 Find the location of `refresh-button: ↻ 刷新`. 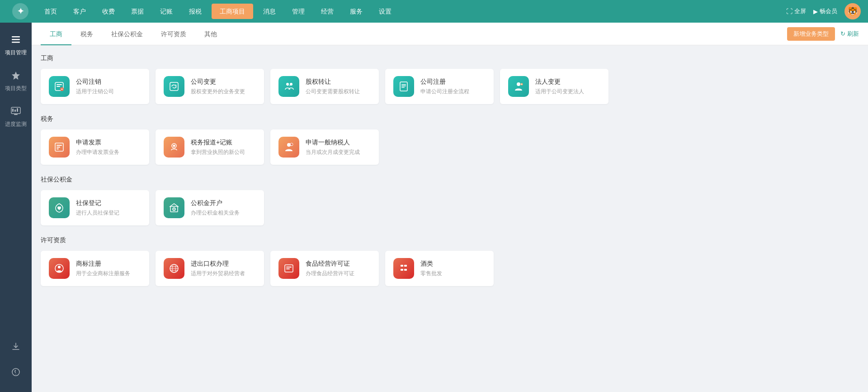

refresh-button: ↻ 刷新 is located at coordinates (850, 34).